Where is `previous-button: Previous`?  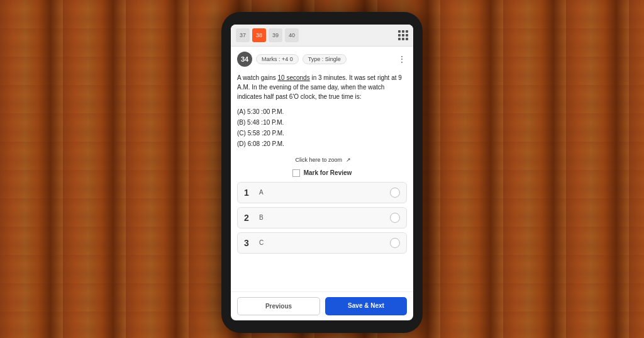
previous-button: Previous is located at coordinates (279, 306).